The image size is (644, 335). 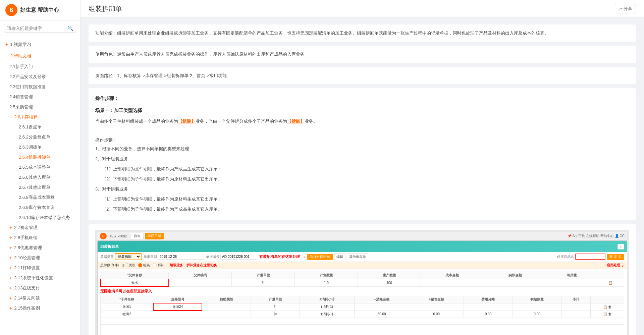 What do you see at coordinates (50, 177) in the screenshot?
I see `sidebar-item-266: 2.6.6其他入库单` at bounding box center [50, 177].